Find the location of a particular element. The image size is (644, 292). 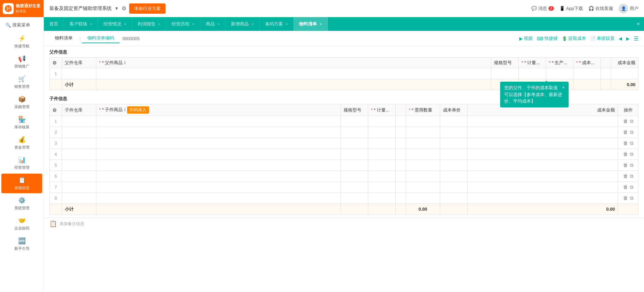

sidebar-item-quick-nav: ⚡ 快捷导航 is located at coordinates (22, 42).